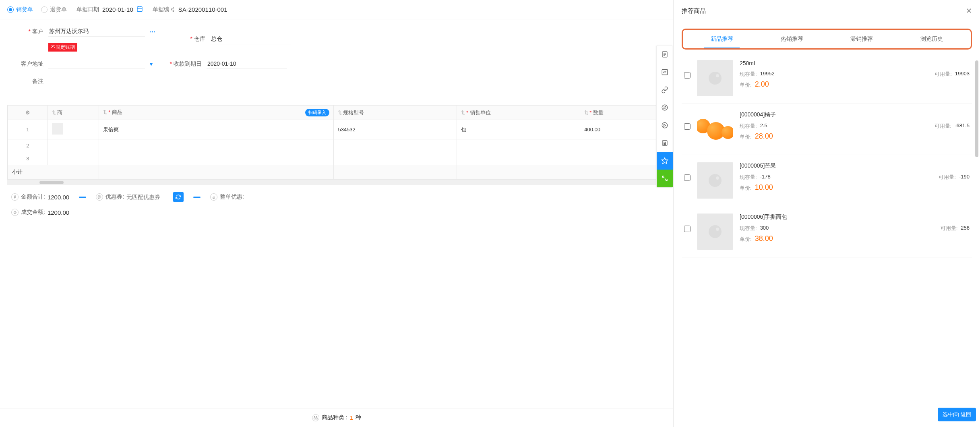 This screenshot has height=427, width=980. I want to click on table-row: 3, so click(337, 159).